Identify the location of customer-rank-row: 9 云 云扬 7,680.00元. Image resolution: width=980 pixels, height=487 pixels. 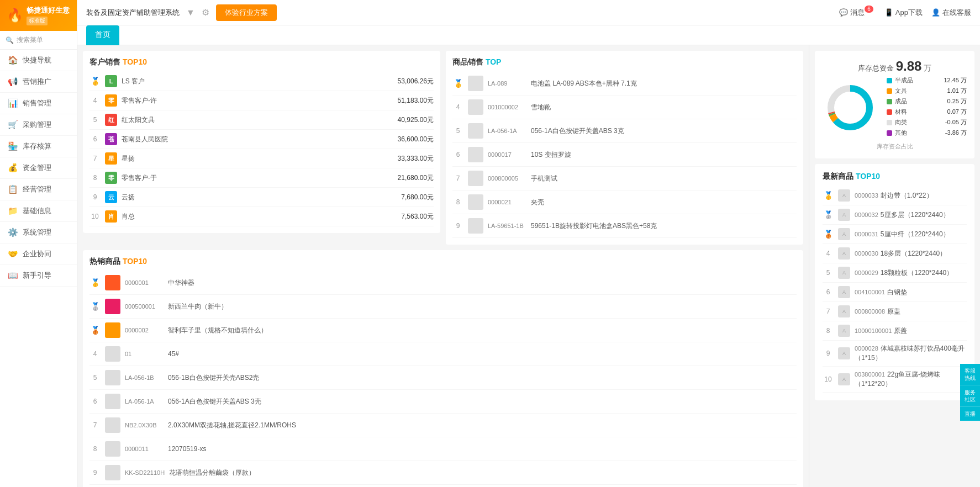
(262, 198).